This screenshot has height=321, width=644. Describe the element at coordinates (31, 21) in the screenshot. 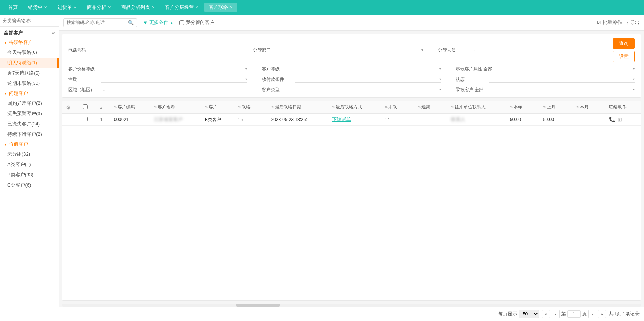

I see `category-search-input` at that location.